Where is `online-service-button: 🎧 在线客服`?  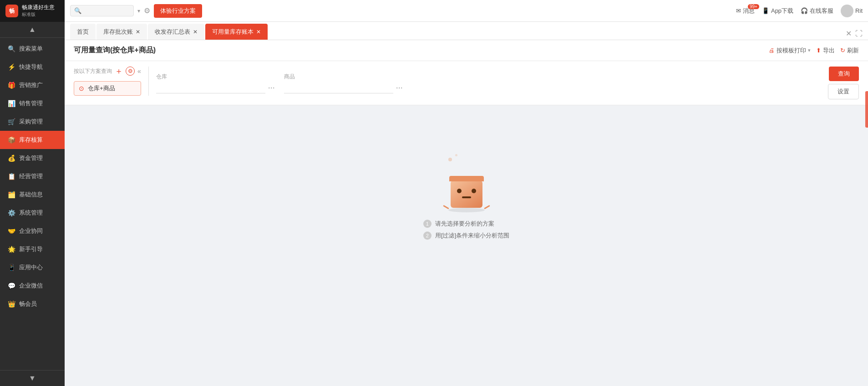 online-service-button: 🎧 在线客服 is located at coordinates (817, 11).